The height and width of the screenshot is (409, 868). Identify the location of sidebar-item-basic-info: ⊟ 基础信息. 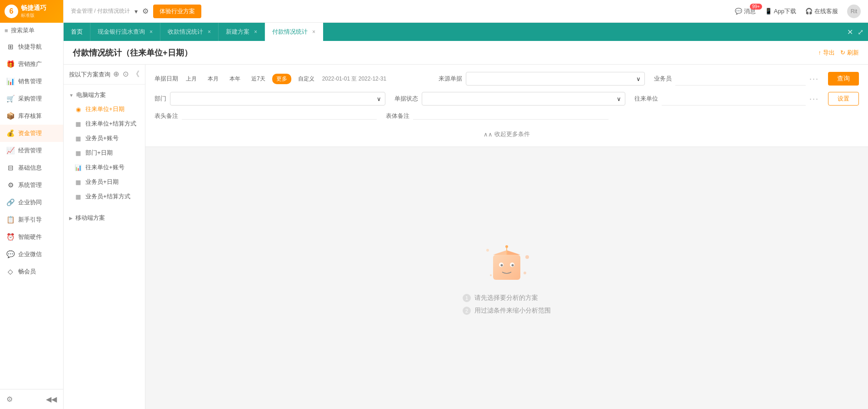
(32, 168).